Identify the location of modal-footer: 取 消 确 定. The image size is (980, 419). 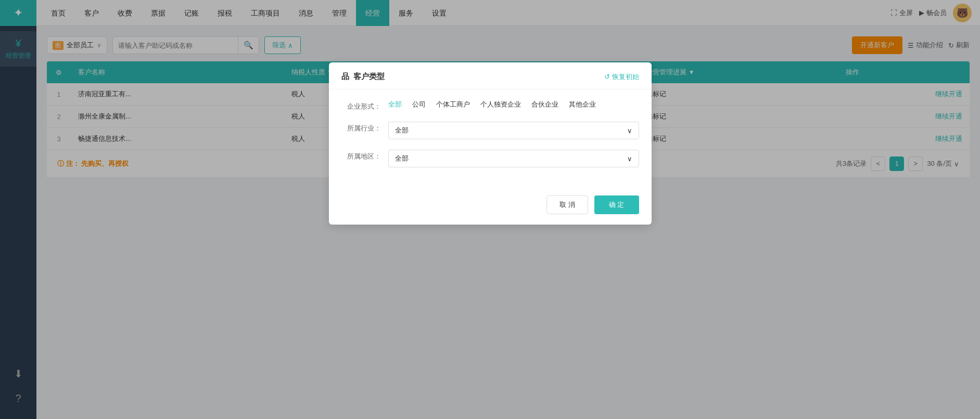
(490, 206).